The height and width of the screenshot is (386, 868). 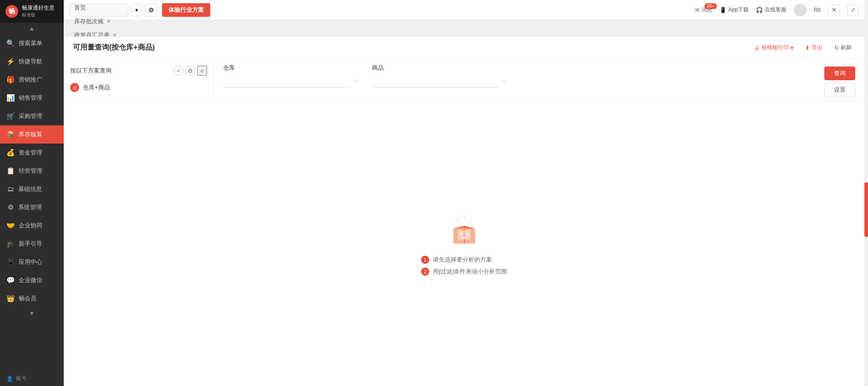 I want to click on query-btn: 查询, so click(x=840, y=73).